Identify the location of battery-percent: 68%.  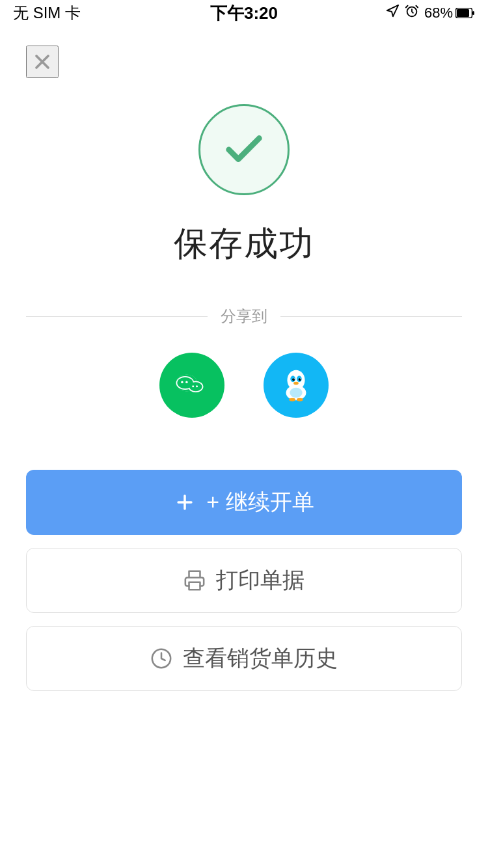
(439, 13).